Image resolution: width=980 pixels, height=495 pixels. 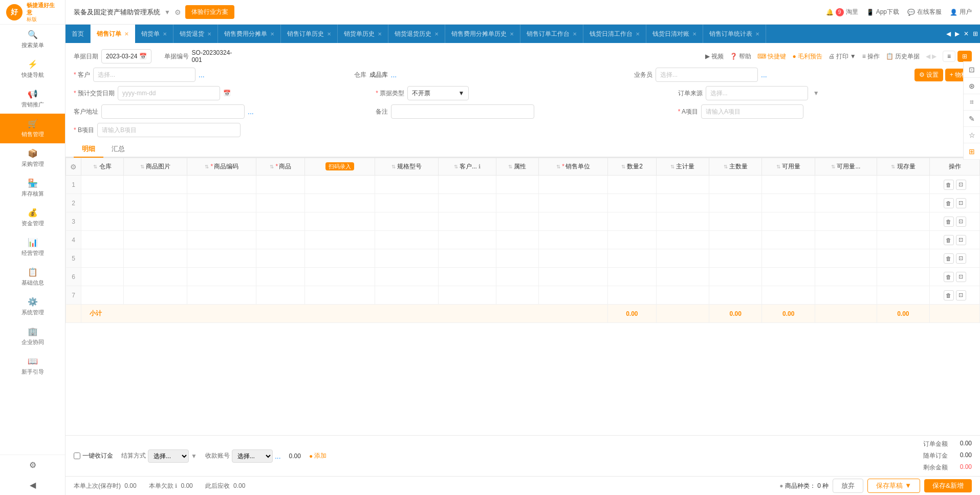 I want to click on tab-close-icon-7: ✕, so click(x=437, y=34).